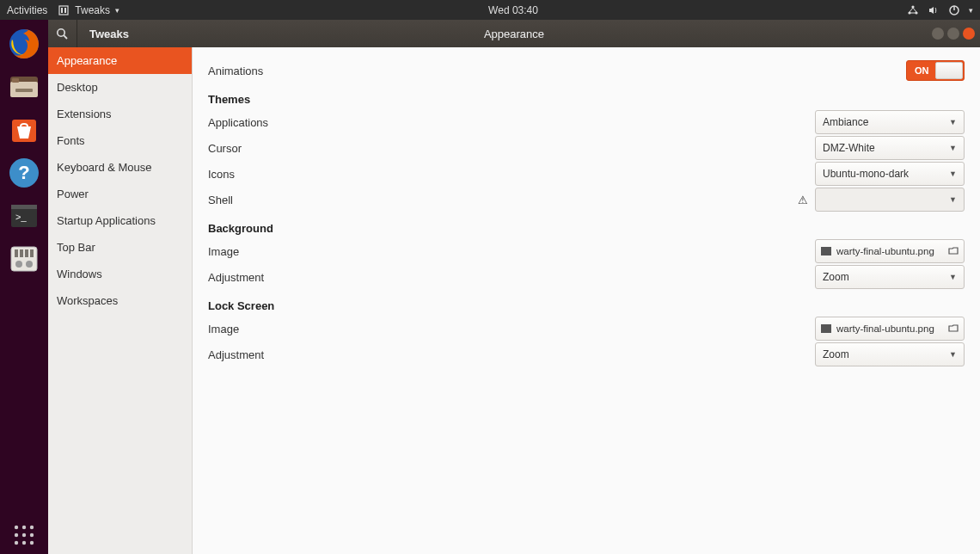 This screenshot has width=980, height=554. What do you see at coordinates (836, 354) in the screenshot?
I see `ls-adjustment-value: Zoom` at bounding box center [836, 354].